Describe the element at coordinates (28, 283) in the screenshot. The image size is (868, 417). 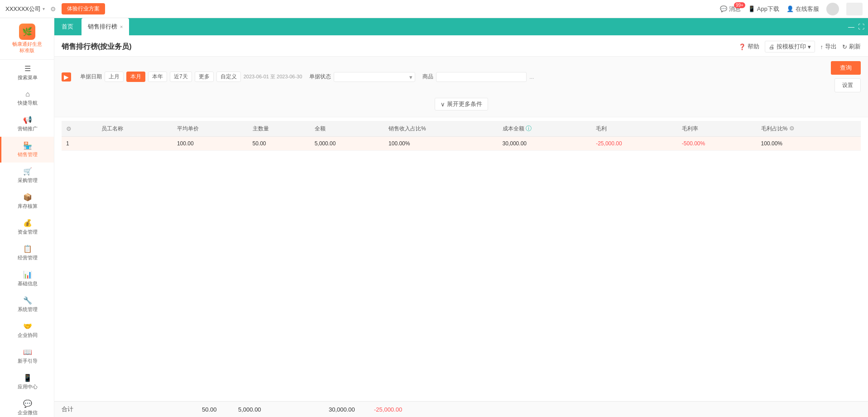
I see `sidebar-item-label: 基础信息` at that location.